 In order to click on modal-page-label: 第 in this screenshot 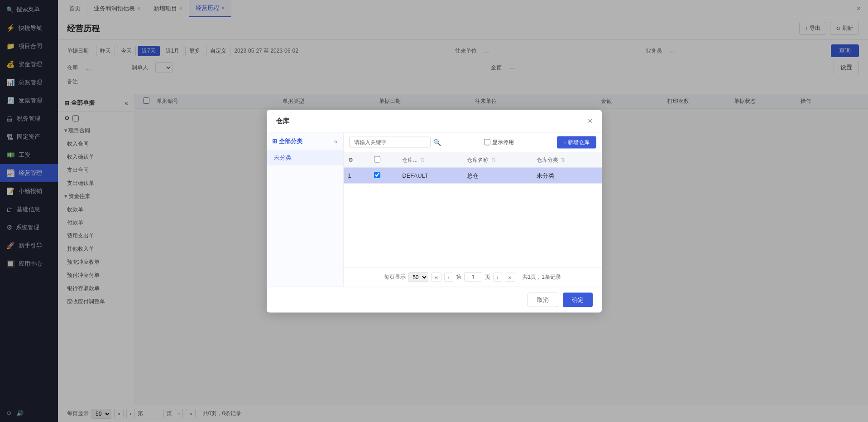, I will do `click(459, 277)`.